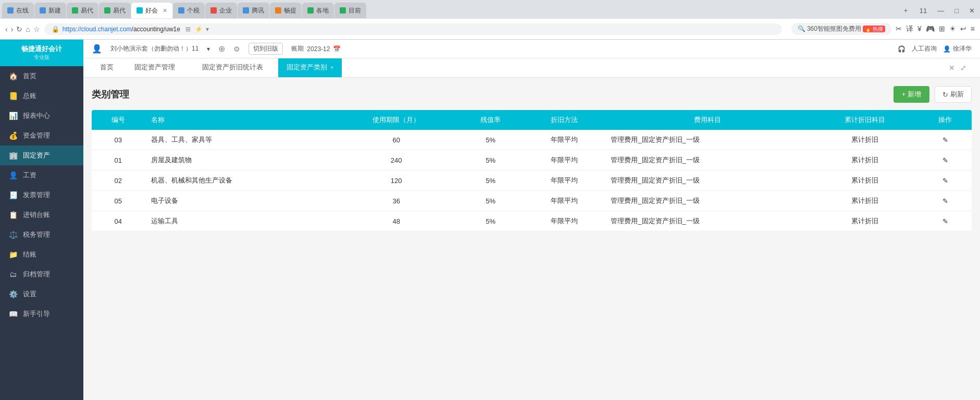  Describe the element at coordinates (118, 161) in the screenshot. I see `cell-code-1: 01` at that location.